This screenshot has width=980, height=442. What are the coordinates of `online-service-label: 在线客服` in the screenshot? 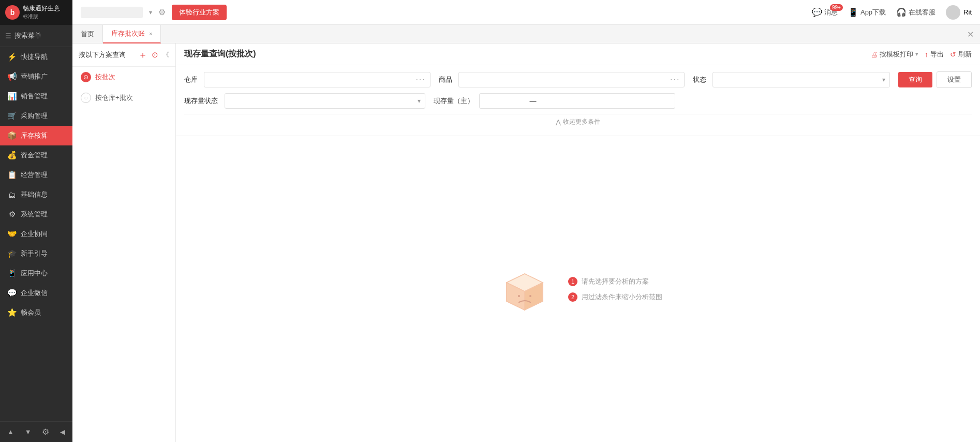 It's located at (922, 12).